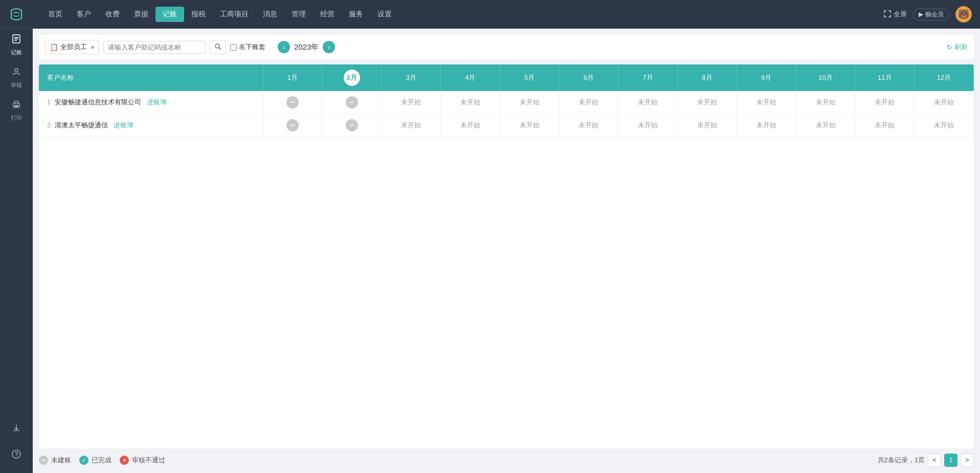 The height and width of the screenshot is (473, 980). I want to click on month-cell-2: −, so click(352, 102).